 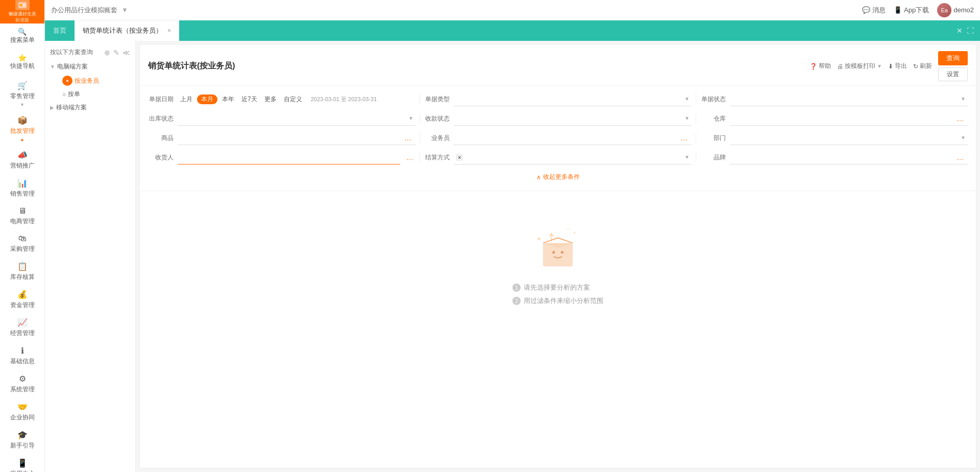 I want to click on sidebar-item-newbie: 🎓 新手引导, so click(x=22, y=439).